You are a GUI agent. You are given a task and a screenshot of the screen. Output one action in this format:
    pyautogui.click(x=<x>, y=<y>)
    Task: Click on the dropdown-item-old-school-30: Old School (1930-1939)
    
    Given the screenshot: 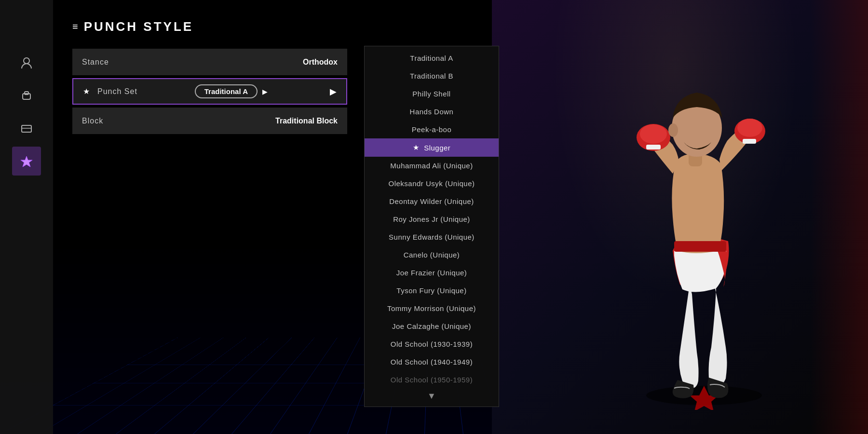 What is the action you would take?
    pyautogui.click(x=432, y=344)
    